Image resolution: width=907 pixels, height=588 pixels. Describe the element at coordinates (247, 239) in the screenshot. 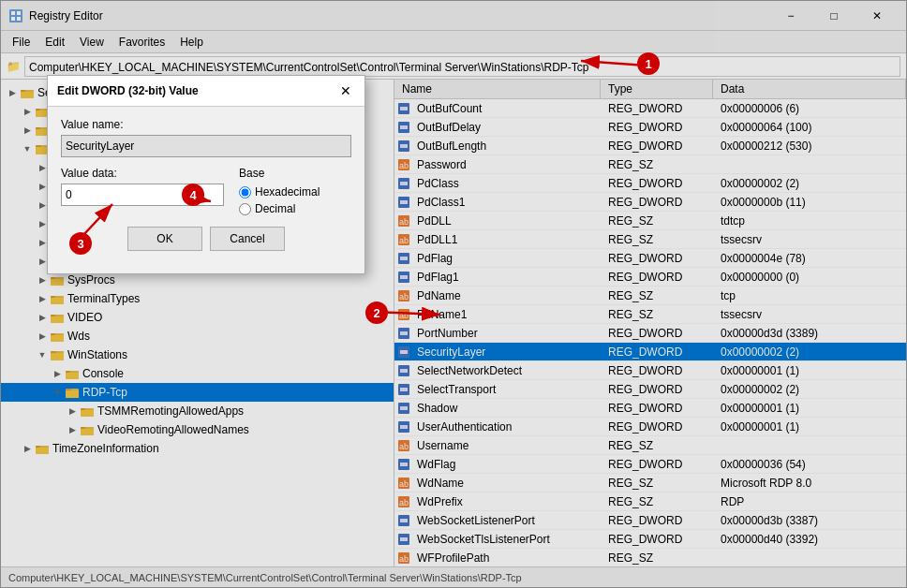

I see `dialog-cancel-button: Cancel` at that location.